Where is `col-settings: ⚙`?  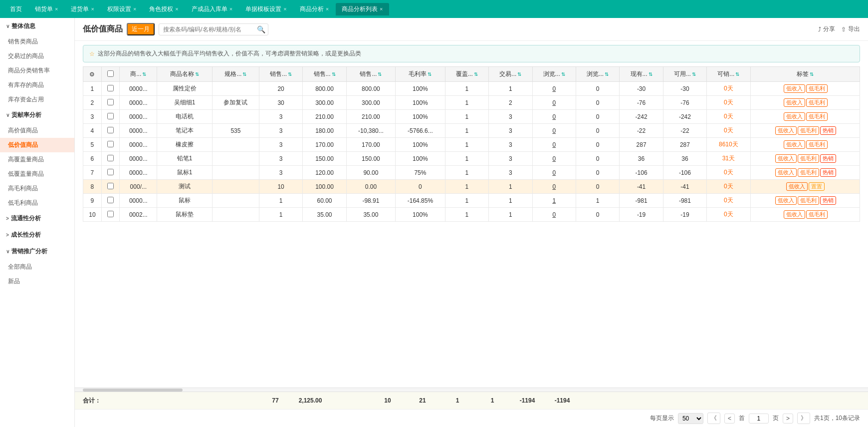
col-settings: ⚙ is located at coordinates (93, 74).